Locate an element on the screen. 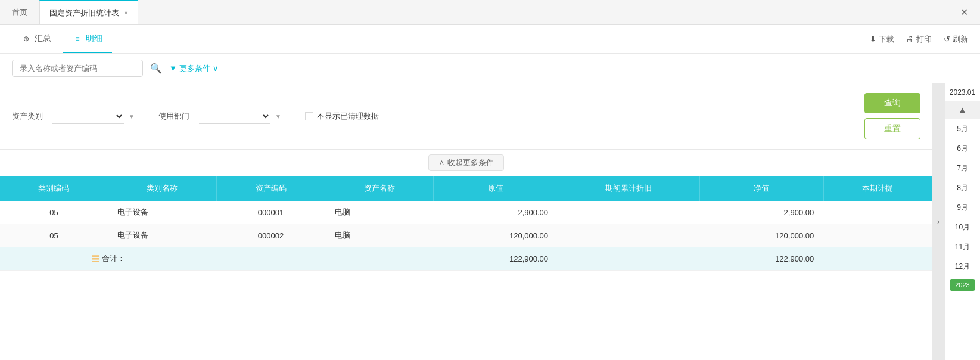  active-tab-label: 固定资产折旧统计表 is located at coordinates (85, 13).